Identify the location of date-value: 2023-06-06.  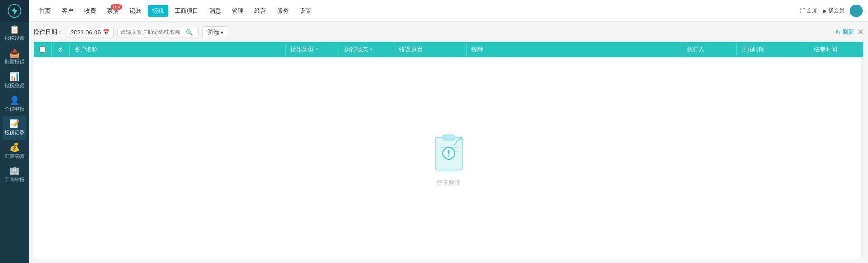
(86, 33).